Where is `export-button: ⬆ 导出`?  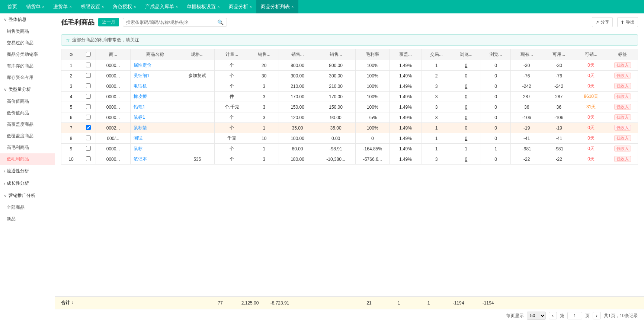
export-button: ⬆ 导出 is located at coordinates (628, 22).